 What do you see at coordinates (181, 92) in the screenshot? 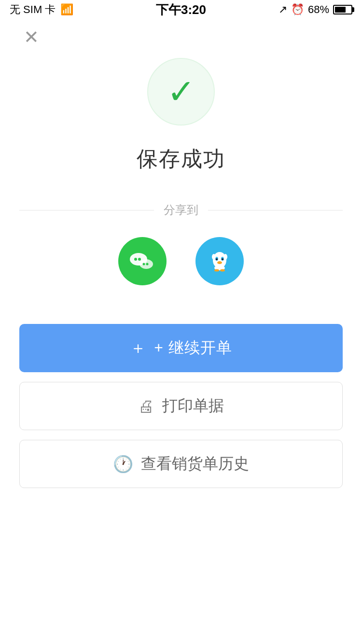
I see `checkmark-icon: ✓` at bounding box center [181, 92].